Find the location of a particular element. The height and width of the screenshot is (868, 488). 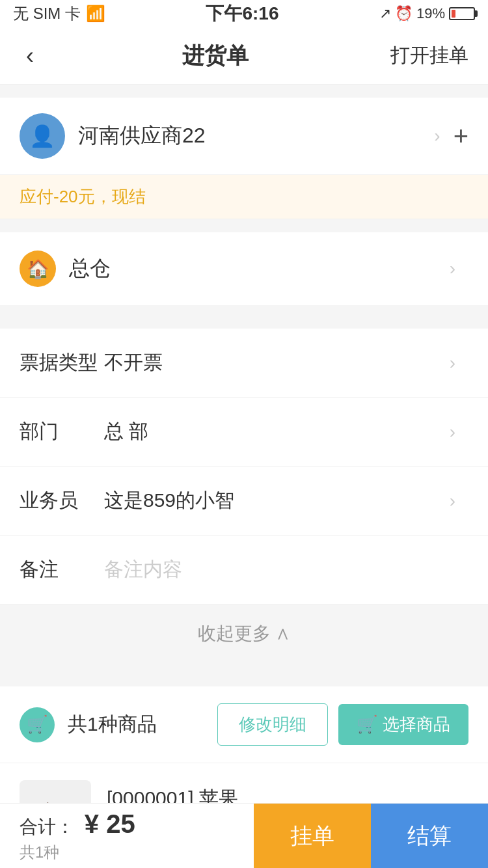

location-icon: ↗ is located at coordinates (385, 14).